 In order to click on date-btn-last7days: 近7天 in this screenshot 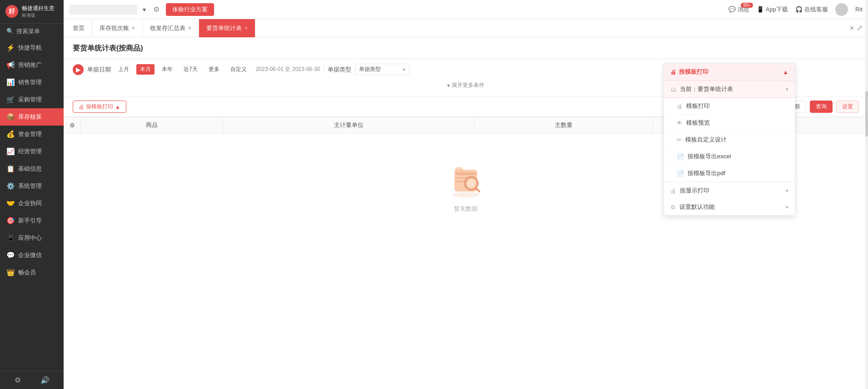, I will do `click(191, 69)`.